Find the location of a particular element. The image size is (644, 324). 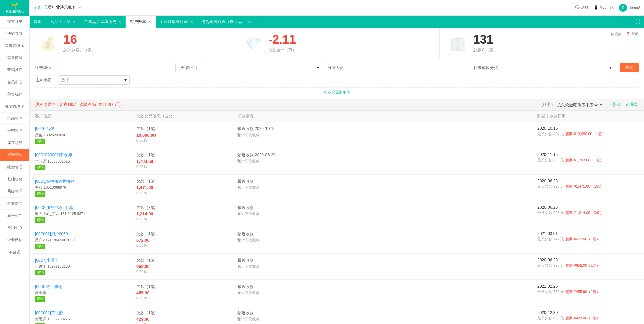

debt-ratio-5: 0.00% is located at coordinates (187, 272).